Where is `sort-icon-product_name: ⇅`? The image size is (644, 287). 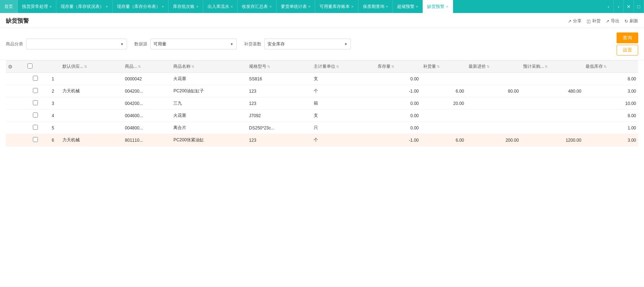
sort-icon-product_name: ⇅ is located at coordinates (193, 66).